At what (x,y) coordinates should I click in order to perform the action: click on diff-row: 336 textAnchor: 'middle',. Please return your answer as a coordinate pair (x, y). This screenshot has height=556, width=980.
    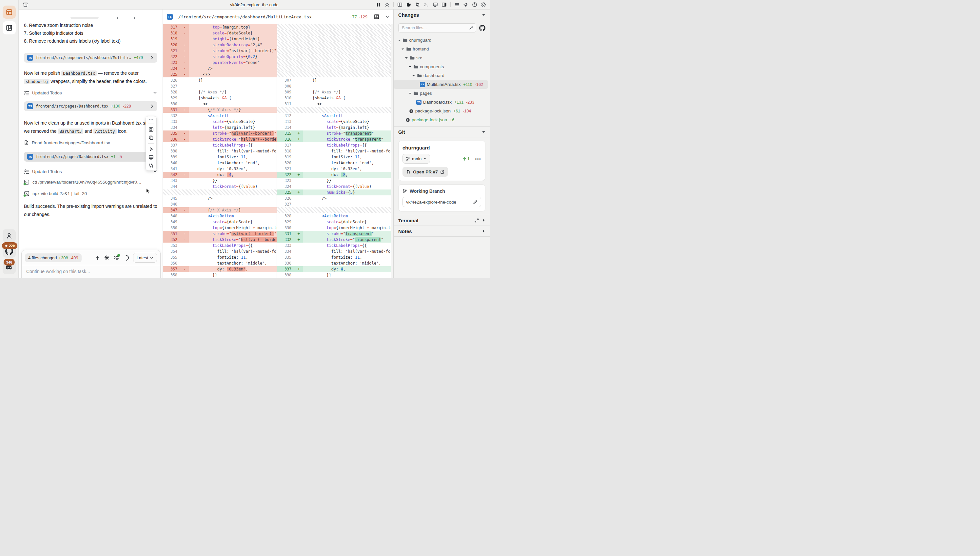
    Looking at the image, I should click on (335, 263).